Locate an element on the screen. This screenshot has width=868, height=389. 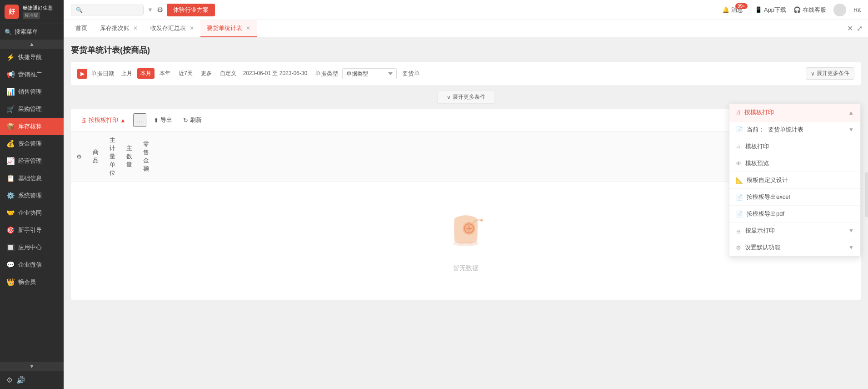
topbar: 🔍 ▼ ⚙ 体验行业方案 🔔 消息 99+ 📱 App下载 🎧 在线客服 Rit is located at coordinates (466, 10).